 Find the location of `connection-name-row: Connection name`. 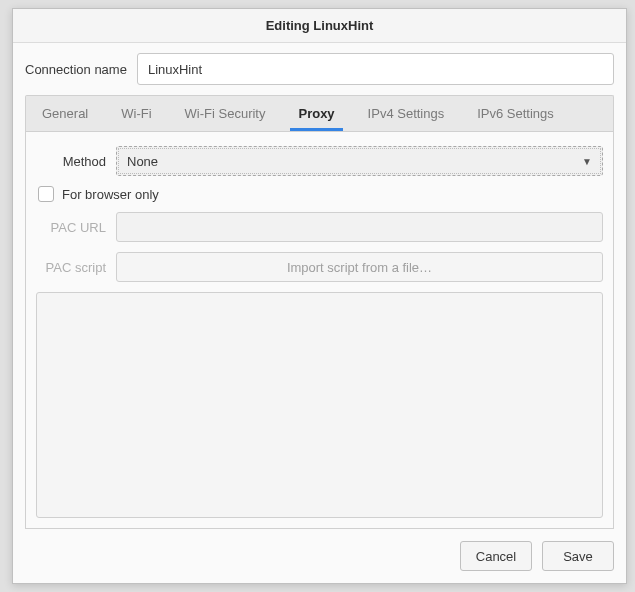

connection-name-row: Connection name is located at coordinates (320, 69).